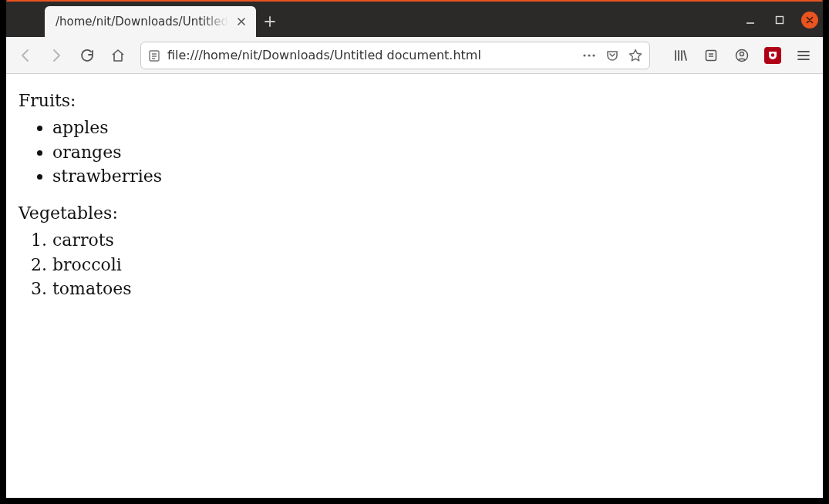 The height and width of the screenshot is (504, 829). I want to click on close-tab-icon, so click(241, 22).